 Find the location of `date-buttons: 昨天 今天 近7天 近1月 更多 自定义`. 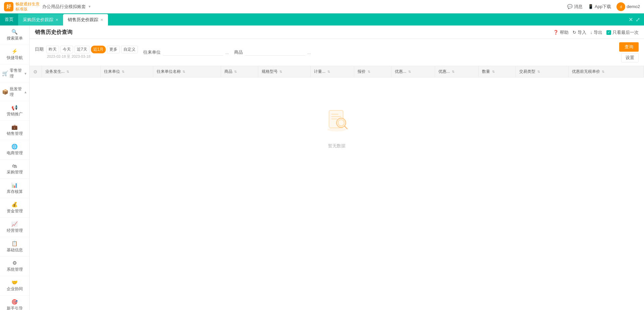

date-buttons: 昨天 今天 近7天 近1月 更多 自定义 is located at coordinates (92, 50).